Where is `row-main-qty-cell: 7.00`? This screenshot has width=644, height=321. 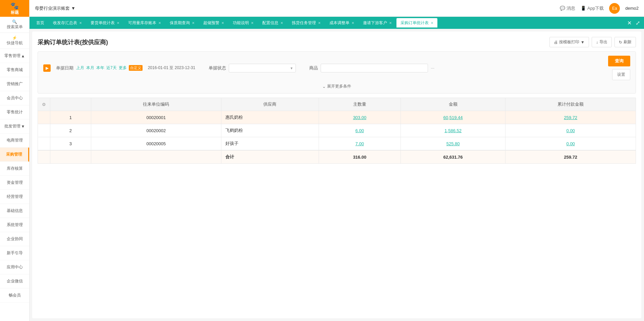 row-main-qty-cell: 7.00 is located at coordinates (360, 144).